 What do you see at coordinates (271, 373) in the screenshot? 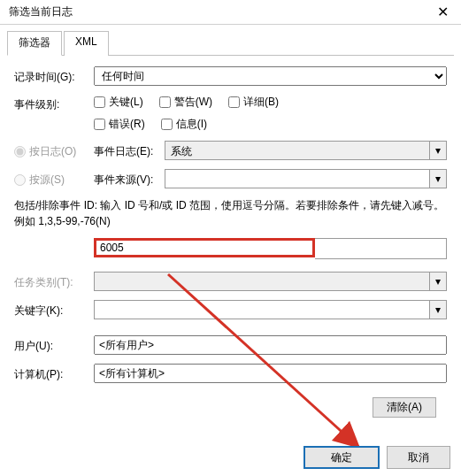
I see `computer-input` at bounding box center [271, 373].